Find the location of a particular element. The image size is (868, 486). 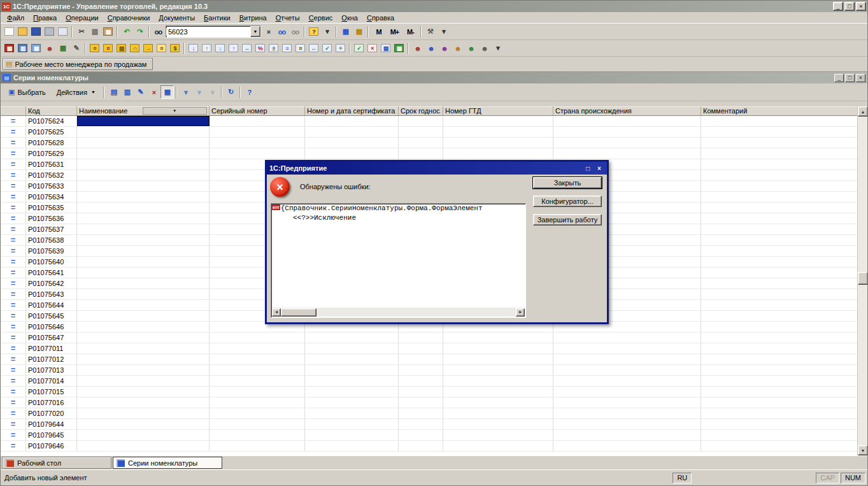

document-journal-icon: ▤ is located at coordinates (386, 48).